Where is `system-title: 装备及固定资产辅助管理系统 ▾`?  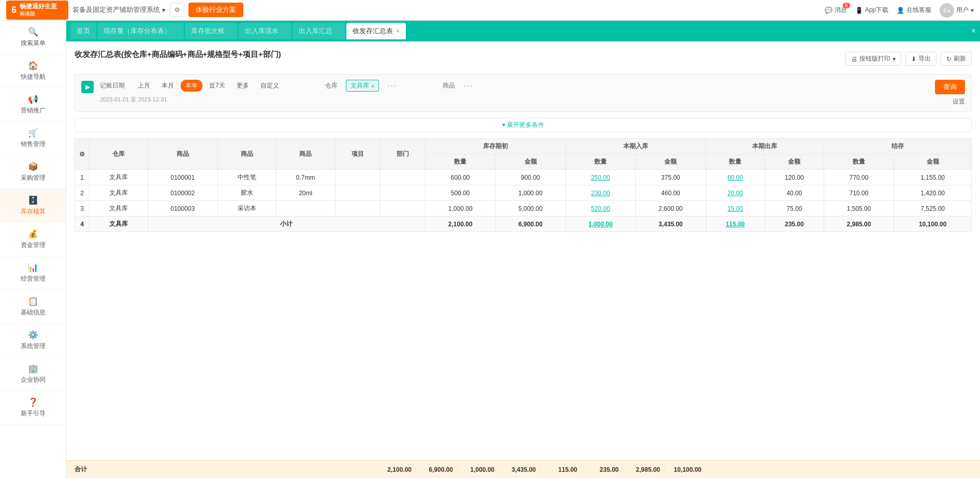
system-title: 装备及固定资产辅助管理系统 ▾ is located at coordinates (119, 10).